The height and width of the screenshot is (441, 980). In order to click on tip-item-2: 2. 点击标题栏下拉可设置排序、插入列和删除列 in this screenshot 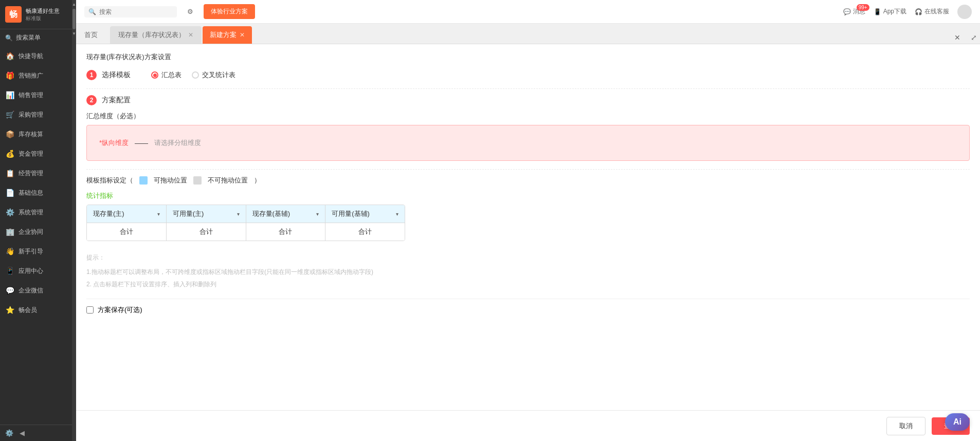, I will do `click(528, 284)`.